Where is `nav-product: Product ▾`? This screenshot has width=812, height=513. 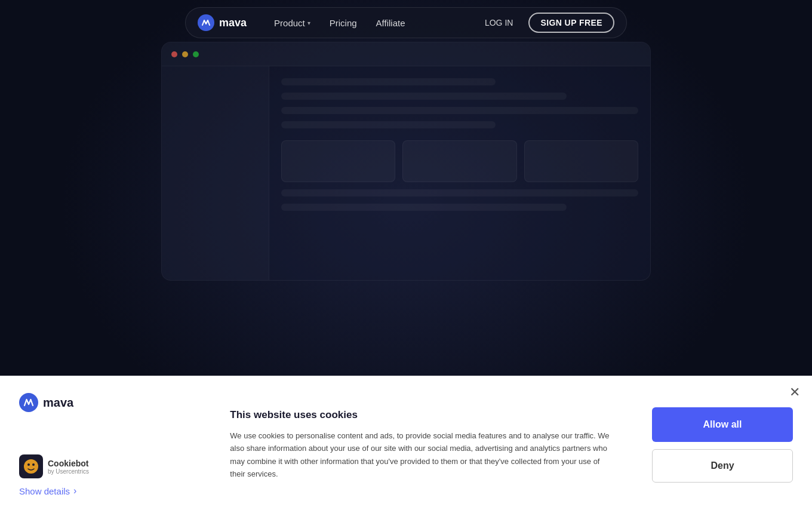
nav-product: Product ▾ is located at coordinates (293, 23).